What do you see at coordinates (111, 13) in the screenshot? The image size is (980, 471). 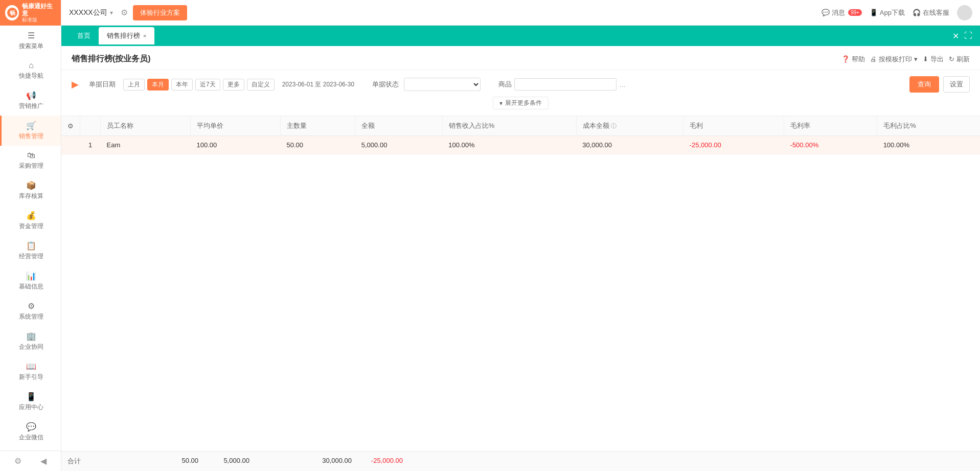 I see `company-dropdown-icon: ▾` at bounding box center [111, 13].